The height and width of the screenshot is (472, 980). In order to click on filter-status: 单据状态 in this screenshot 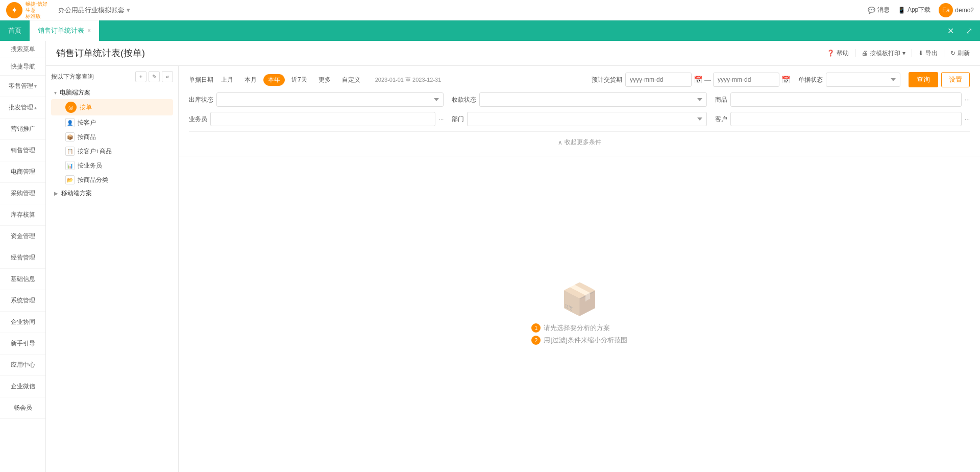, I will do `click(849, 80)`.